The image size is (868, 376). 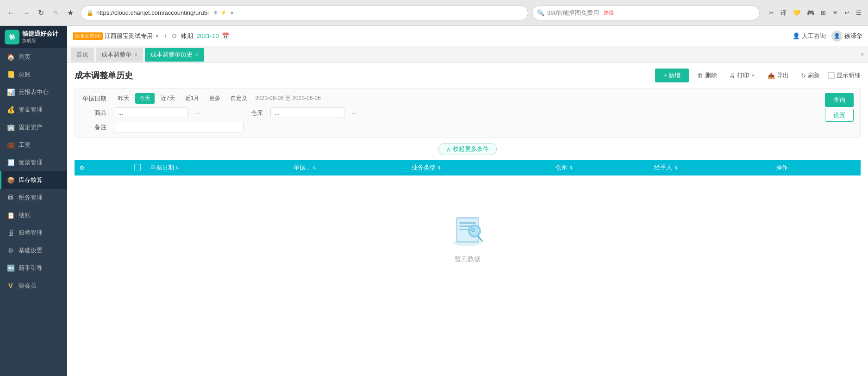 What do you see at coordinates (810, 75) in the screenshot?
I see `refresh-button: ↻ 刷新` at bounding box center [810, 75].